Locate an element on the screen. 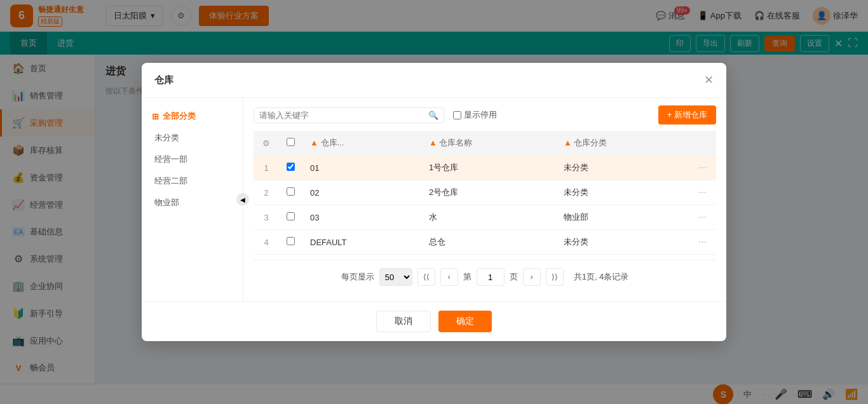 The height and width of the screenshot is (404, 868). search-input is located at coordinates (344, 116).